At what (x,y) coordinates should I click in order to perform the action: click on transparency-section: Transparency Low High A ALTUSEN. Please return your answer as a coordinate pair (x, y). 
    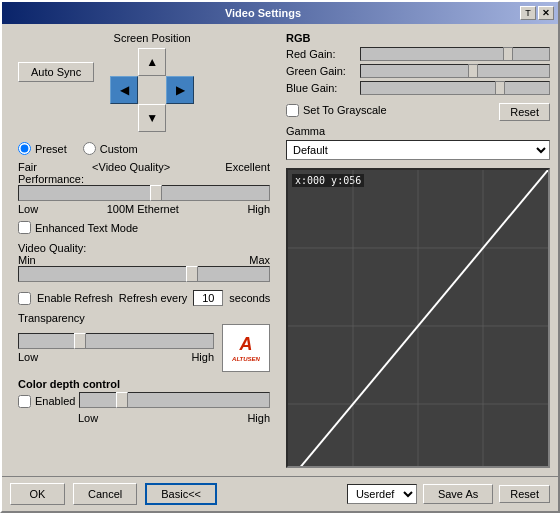
    Looking at the image, I should click on (144, 342).